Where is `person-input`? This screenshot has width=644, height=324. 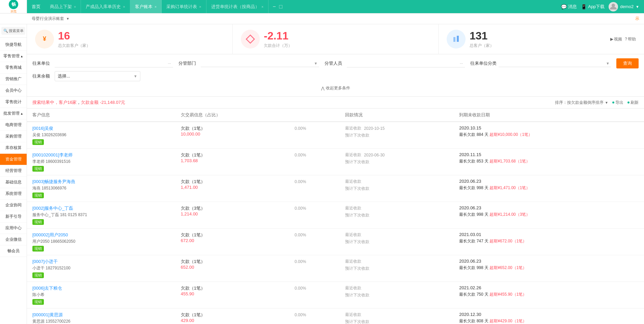 person-input is located at coordinates (406, 63).